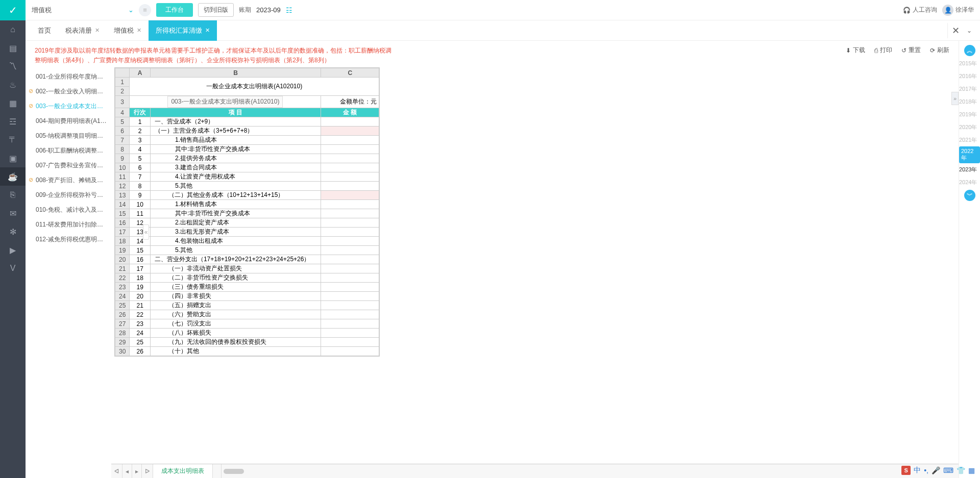  I want to click on year-up-icon: ︽, so click(970, 51).